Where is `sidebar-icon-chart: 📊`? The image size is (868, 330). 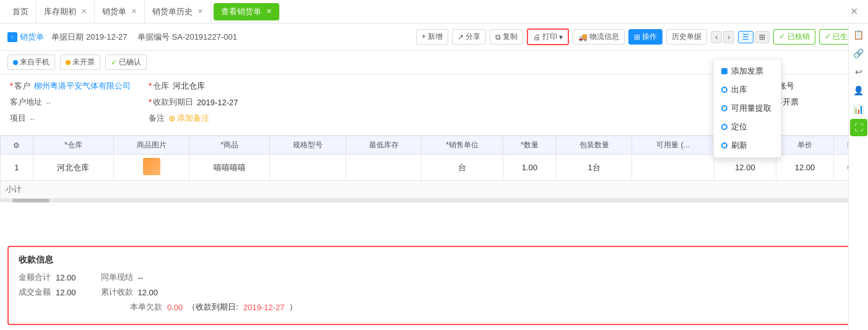 sidebar-icon-chart: 📊 is located at coordinates (859, 109).